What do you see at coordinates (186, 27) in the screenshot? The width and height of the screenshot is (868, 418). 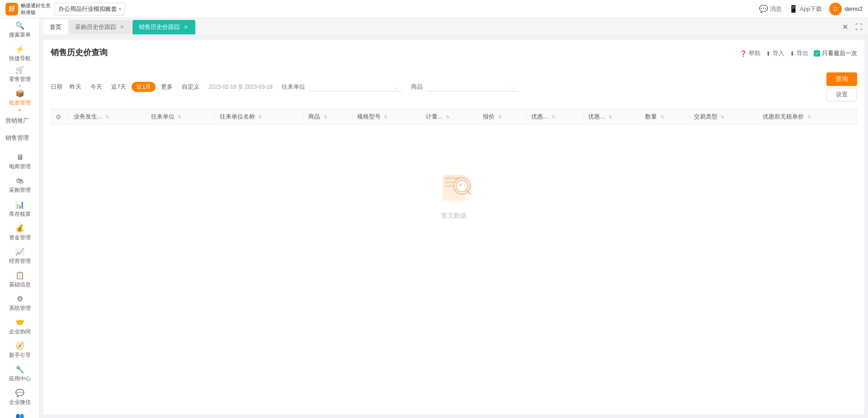 I see `tab-close-sales-history: ✕` at bounding box center [186, 27].